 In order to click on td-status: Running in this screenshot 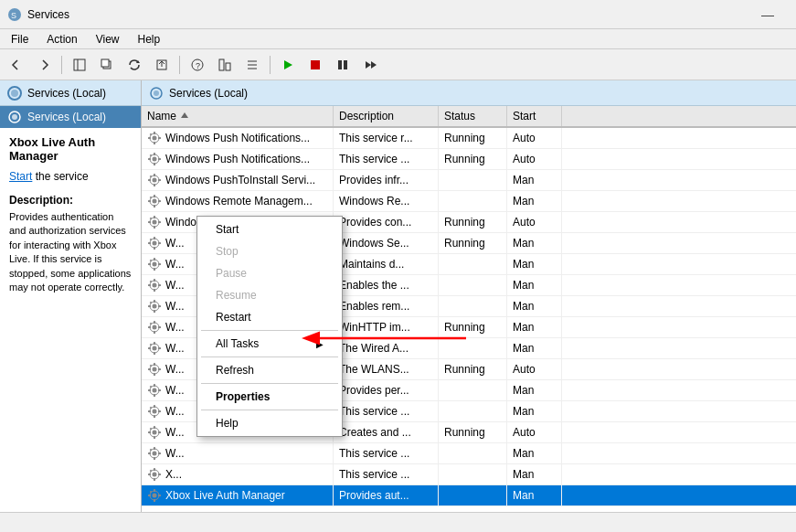, I will do `click(473, 159)`.